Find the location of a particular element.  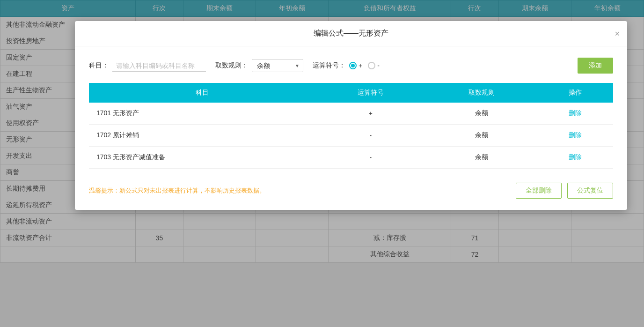

radio-minus-circle is located at coordinates (372, 66).